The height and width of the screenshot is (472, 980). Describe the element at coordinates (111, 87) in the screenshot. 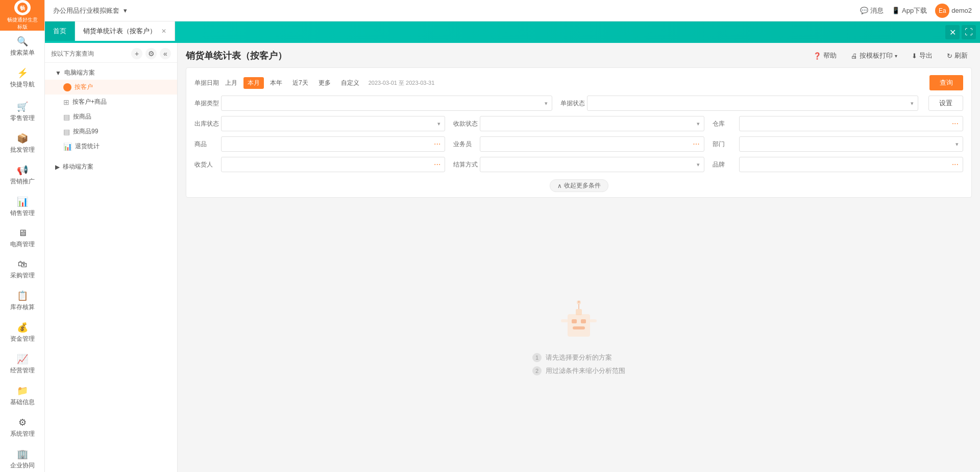

I see `scheme-item-by-customer: 按客户` at that location.